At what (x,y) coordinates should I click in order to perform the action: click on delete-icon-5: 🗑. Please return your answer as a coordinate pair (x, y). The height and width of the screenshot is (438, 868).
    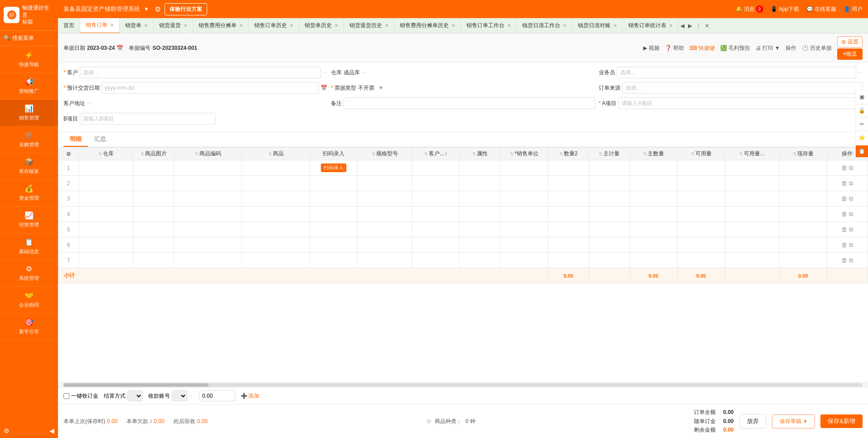
    Looking at the image, I should click on (844, 229).